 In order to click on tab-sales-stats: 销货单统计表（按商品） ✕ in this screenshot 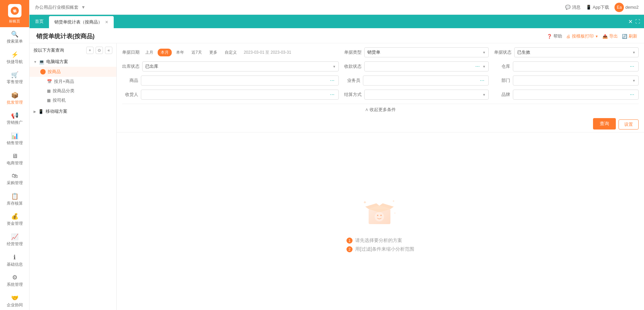, I will do `click(81, 22)`.